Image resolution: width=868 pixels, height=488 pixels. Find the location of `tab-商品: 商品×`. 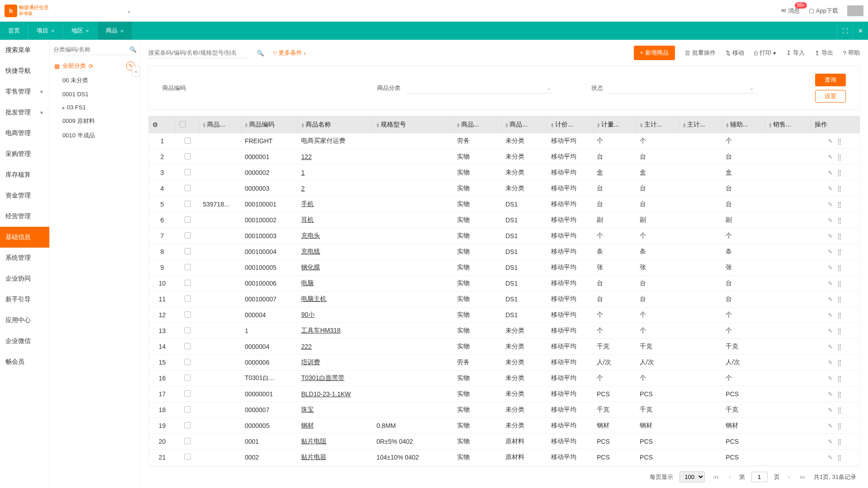

tab-商品: 商品× is located at coordinates (115, 31).